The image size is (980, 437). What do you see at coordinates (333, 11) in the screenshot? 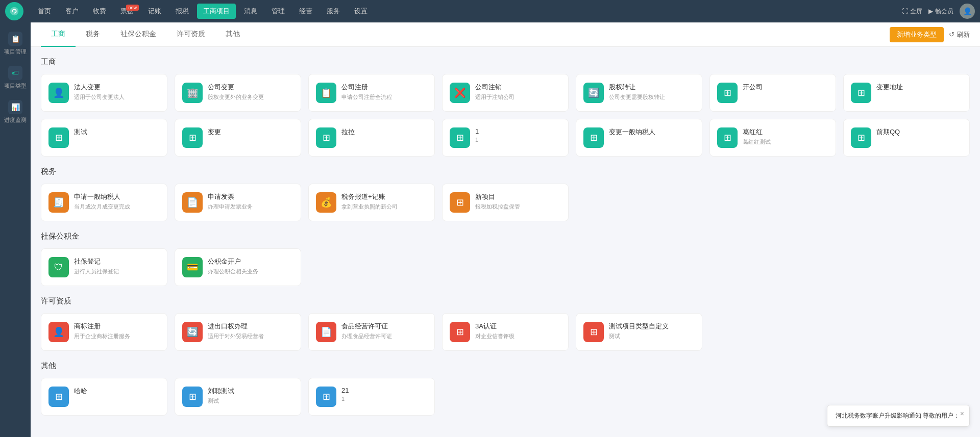
I see `nav-service: 服务` at bounding box center [333, 11].